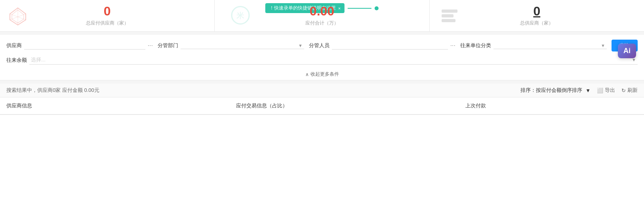  I want to click on unit-chevron-icon: ▼, so click(603, 46).